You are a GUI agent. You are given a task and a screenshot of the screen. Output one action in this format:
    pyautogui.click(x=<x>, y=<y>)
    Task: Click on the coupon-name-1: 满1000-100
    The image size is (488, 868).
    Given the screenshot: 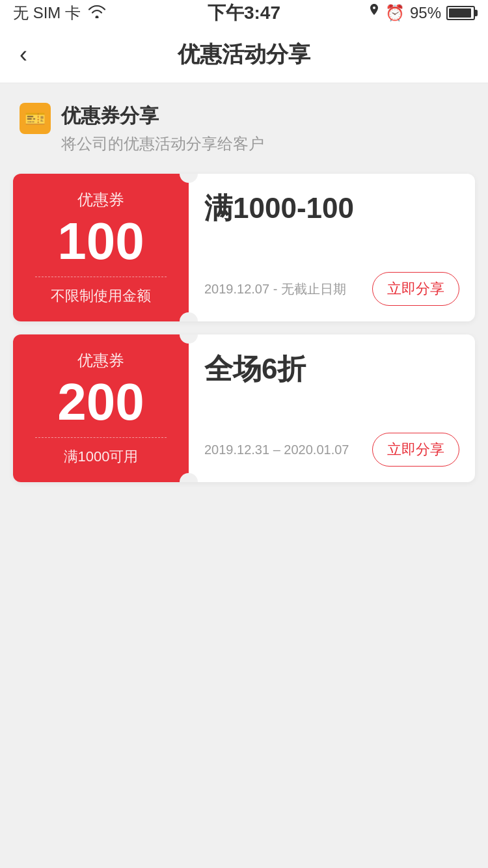 What is the action you would take?
    pyautogui.click(x=332, y=208)
    